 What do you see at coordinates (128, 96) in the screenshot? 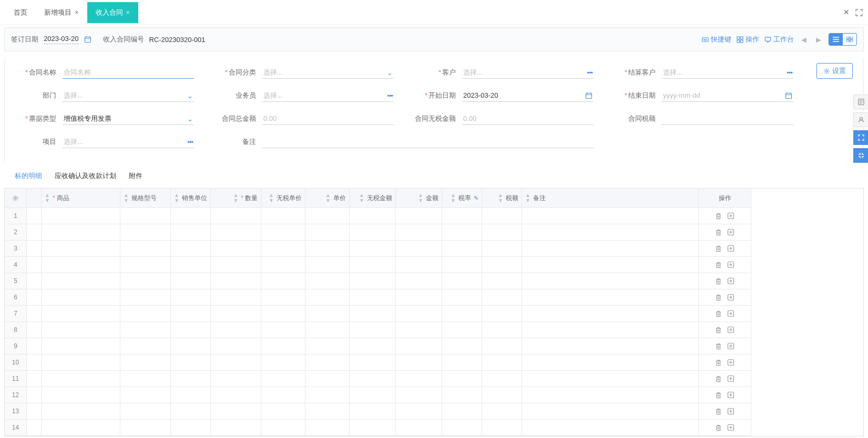
I see `department-select` at bounding box center [128, 96].